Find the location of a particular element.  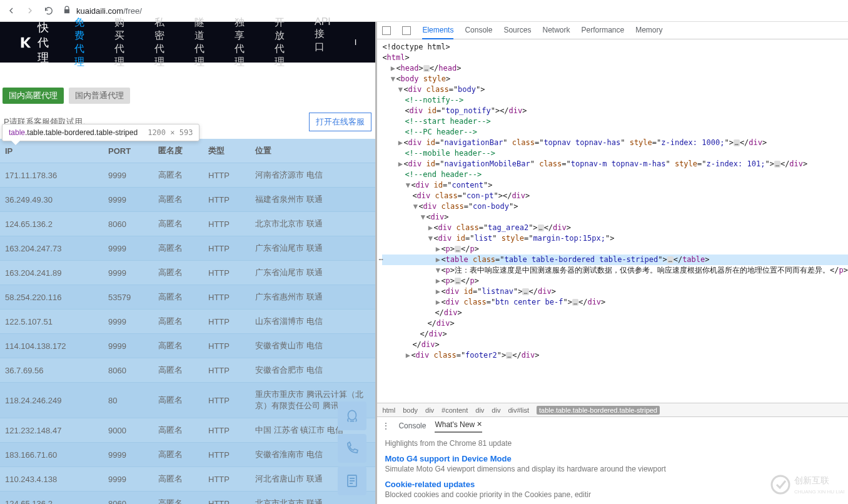

nav-item-2: 私密代理 is located at coordinates (163, 43).